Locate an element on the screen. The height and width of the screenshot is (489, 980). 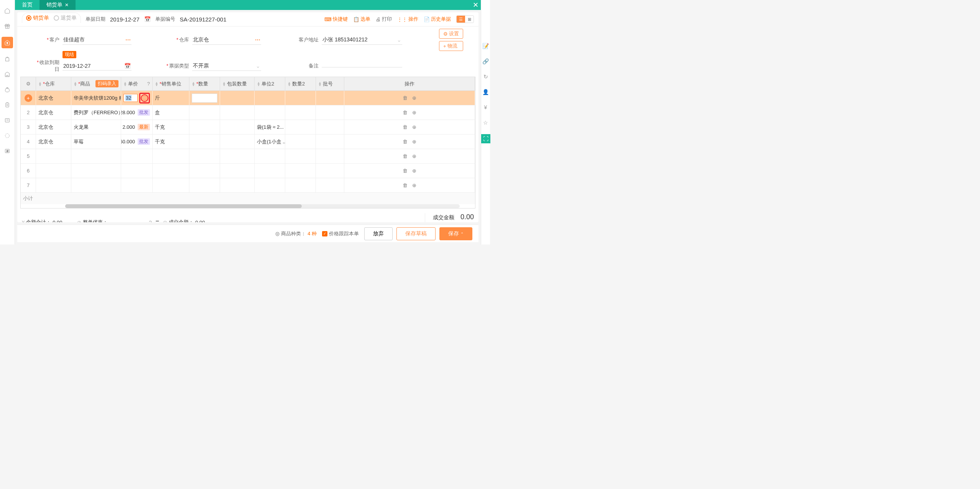
refresh-icon: ↻ is located at coordinates (486, 77).